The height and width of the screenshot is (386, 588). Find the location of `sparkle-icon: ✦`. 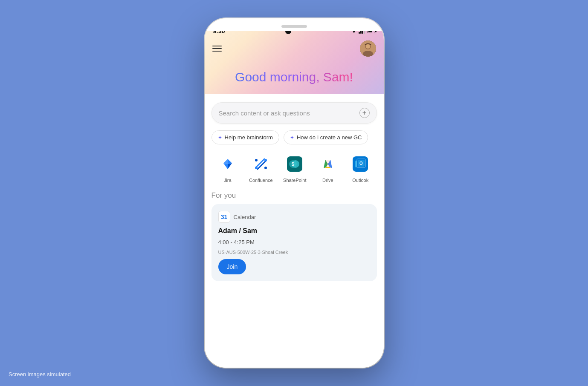

sparkle-icon: ✦ is located at coordinates (220, 138).